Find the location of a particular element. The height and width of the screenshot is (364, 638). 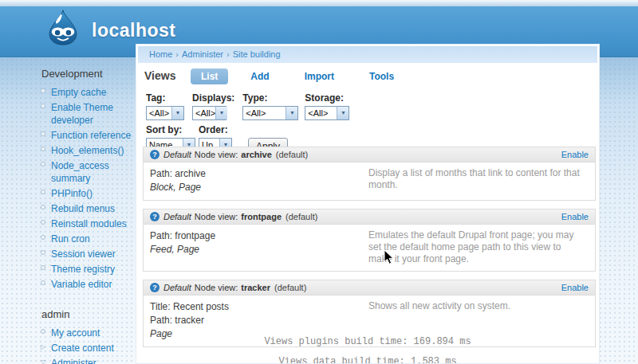

view-row-frontpage: ? Default Node view: frontpage (default)… is located at coordinates (369, 241).